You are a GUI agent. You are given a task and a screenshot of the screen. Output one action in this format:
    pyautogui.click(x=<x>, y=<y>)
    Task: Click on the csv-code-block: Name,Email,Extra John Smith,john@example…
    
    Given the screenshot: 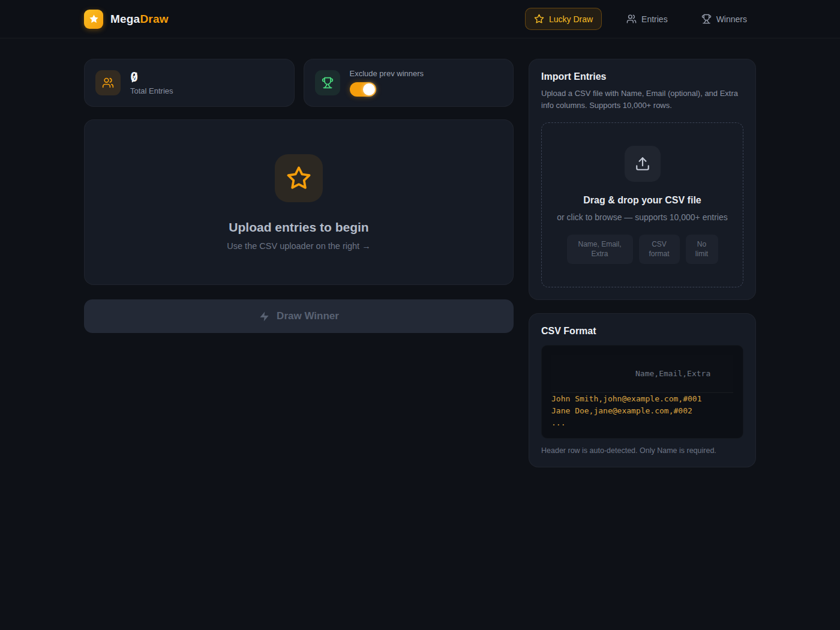 What is the action you would take?
    pyautogui.click(x=642, y=391)
    